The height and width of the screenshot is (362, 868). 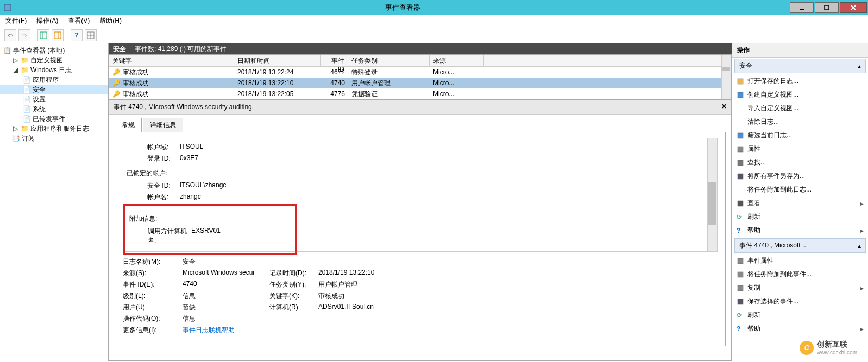 I want to click on locked-account-section: 已锁定的帐户:, so click(x=419, y=174).